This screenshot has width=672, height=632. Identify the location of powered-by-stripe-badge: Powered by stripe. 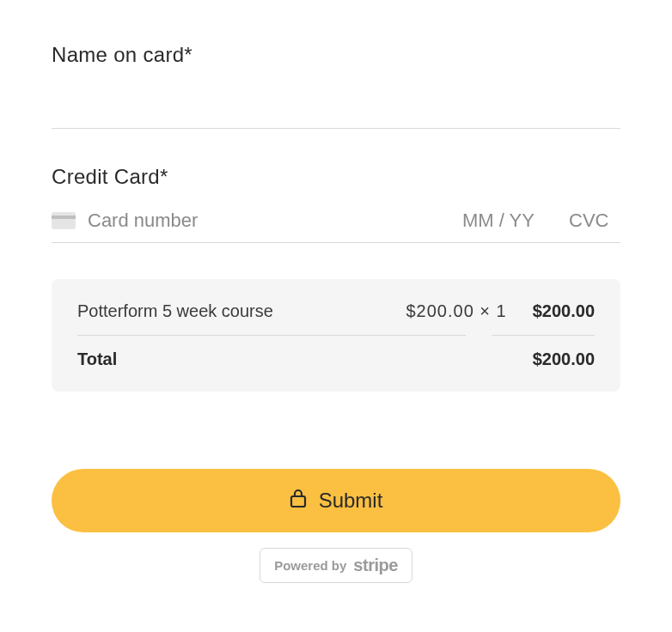
(336, 565).